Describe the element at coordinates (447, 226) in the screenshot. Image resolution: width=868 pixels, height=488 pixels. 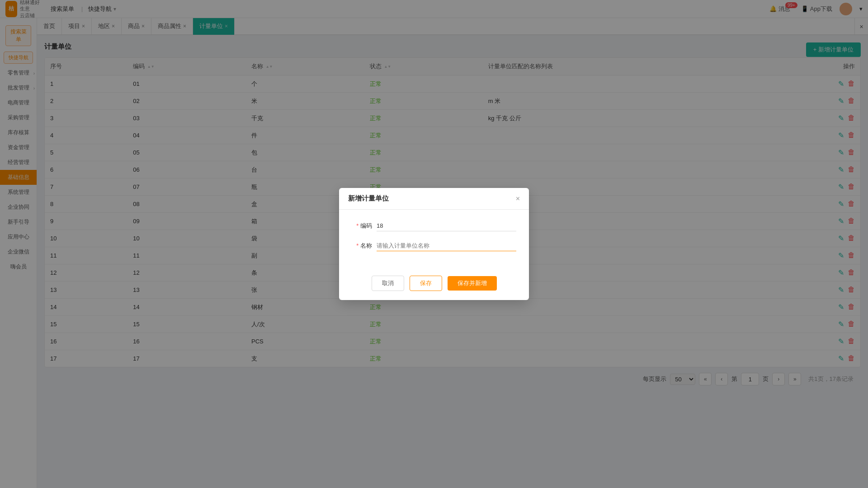
I see `code-input` at that location.